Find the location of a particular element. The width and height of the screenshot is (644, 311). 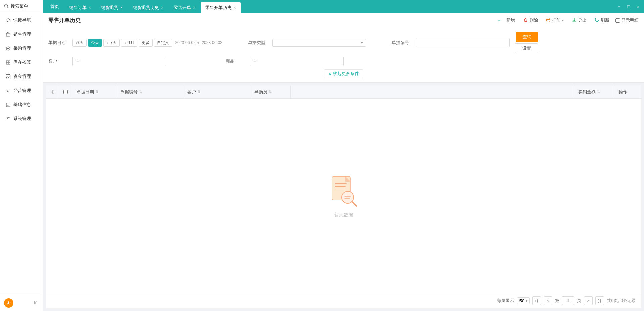

next-page-btn: ＞ is located at coordinates (588, 301).